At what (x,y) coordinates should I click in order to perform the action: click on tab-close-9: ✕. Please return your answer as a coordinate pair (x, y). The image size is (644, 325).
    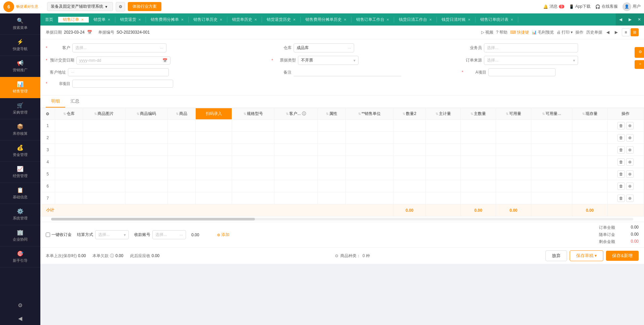
    Looking at the image, I should click on (388, 19).